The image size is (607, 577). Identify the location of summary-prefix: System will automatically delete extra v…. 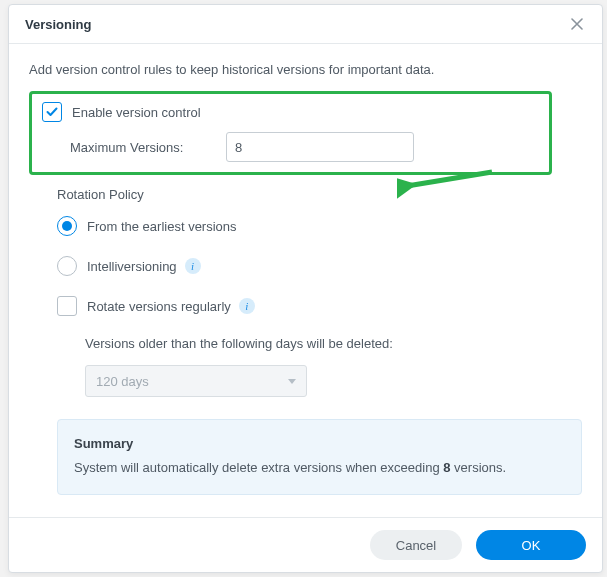
(258, 468).